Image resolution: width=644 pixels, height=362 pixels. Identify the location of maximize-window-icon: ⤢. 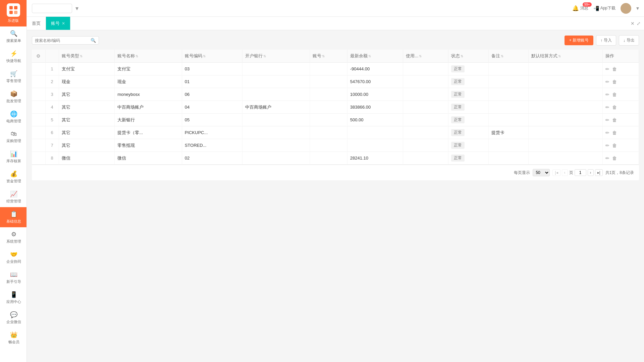
(639, 23).